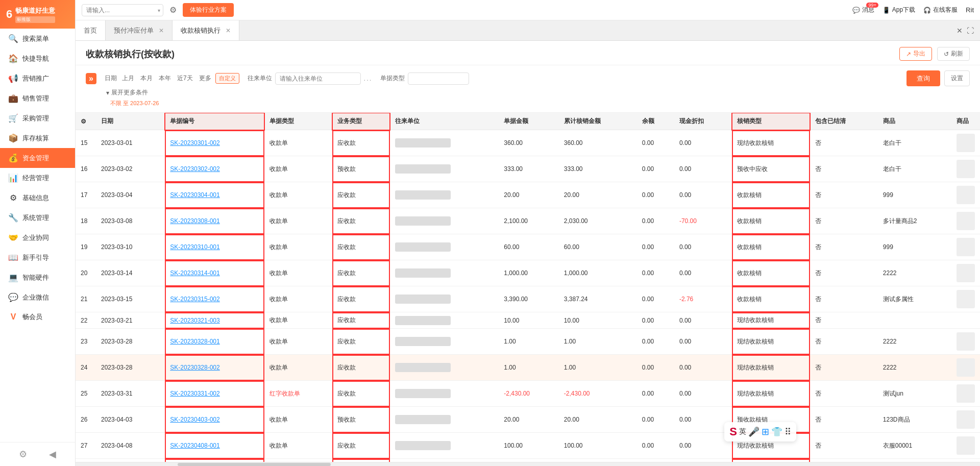 This screenshot has width=980, height=466. Describe the element at coordinates (214, 446) in the screenshot. I see `cell-order-no: SK-20230408-001` at that location.